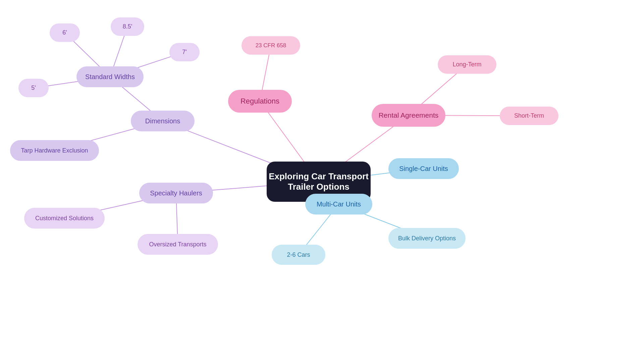  I want to click on node-6ft: 6', so click(65, 33).